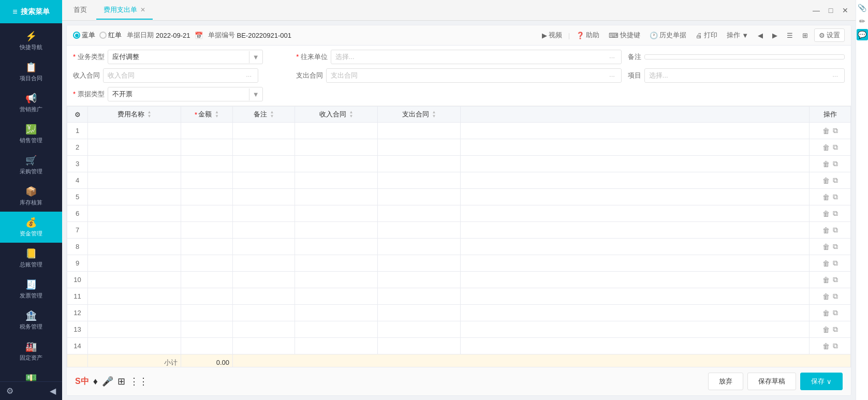 The image size is (868, 400). Describe the element at coordinates (31, 41) in the screenshot. I see `sidebar-item-quick-nav: ⚡ 快捷导航` at that location.